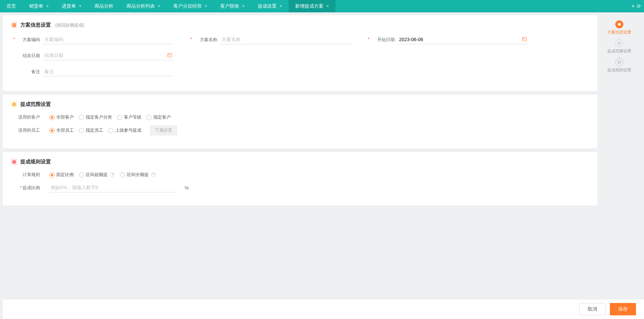 The height and width of the screenshot is (319, 644). What do you see at coordinates (633, 6) in the screenshot?
I see `close-all-icon: ×` at bounding box center [633, 6].